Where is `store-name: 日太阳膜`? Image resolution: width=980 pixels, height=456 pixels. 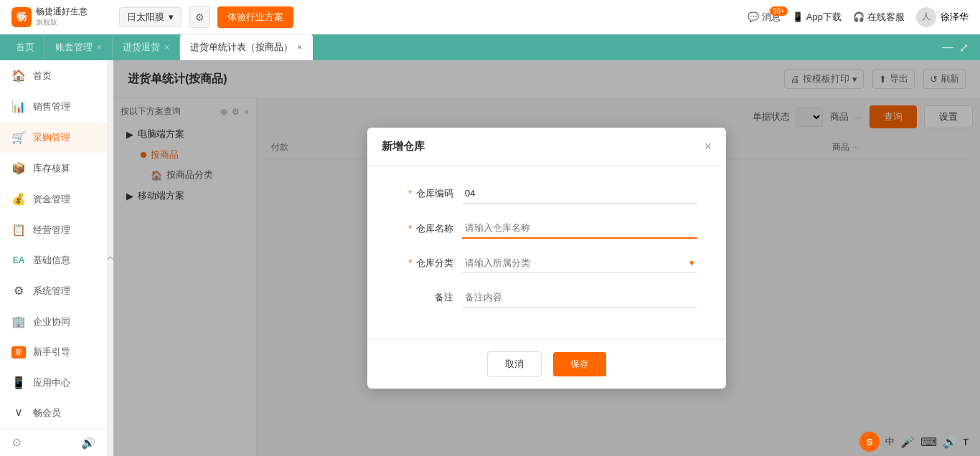 store-name: 日太阳膜 is located at coordinates (146, 17).